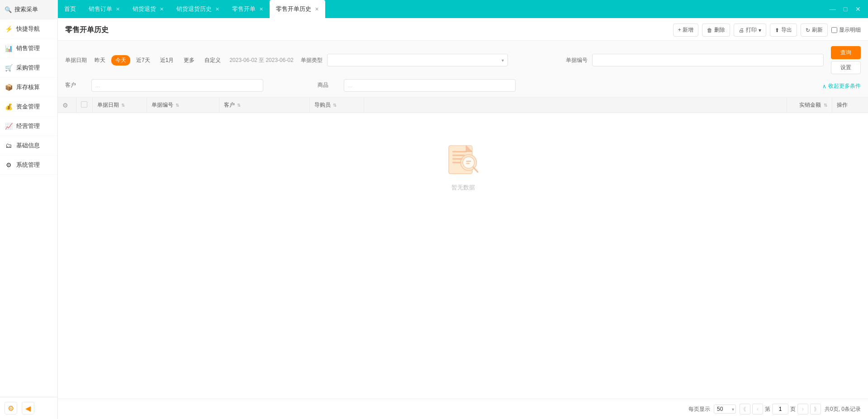 This screenshot has width=868, height=419. Describe the element at coordinates (834, 30) in the screenshot. I see `display-checkbox` at that location.